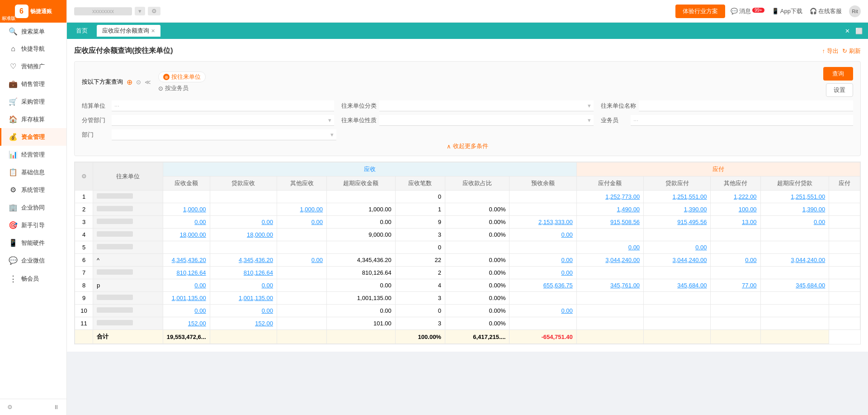 The image size is (868, 415). I want to click on cell-ar-loan, so click(243, 197).